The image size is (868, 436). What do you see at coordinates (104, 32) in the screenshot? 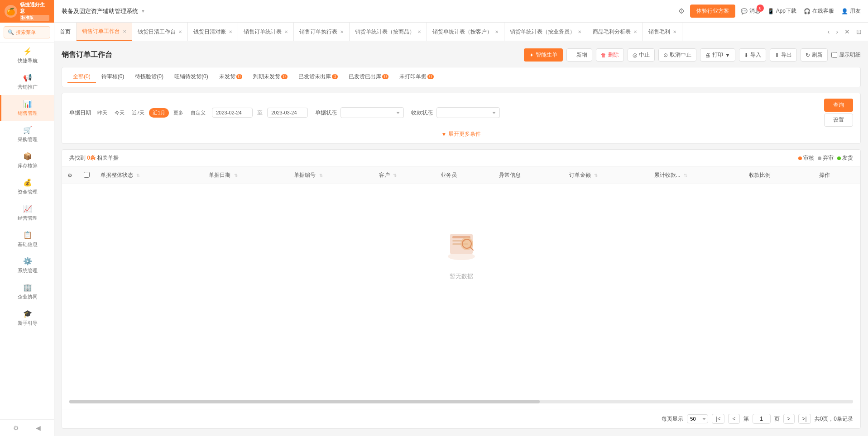
I see `tab-sales-order-workbench: 销售订单工作台 ✕` at bounding box center [104, 32].